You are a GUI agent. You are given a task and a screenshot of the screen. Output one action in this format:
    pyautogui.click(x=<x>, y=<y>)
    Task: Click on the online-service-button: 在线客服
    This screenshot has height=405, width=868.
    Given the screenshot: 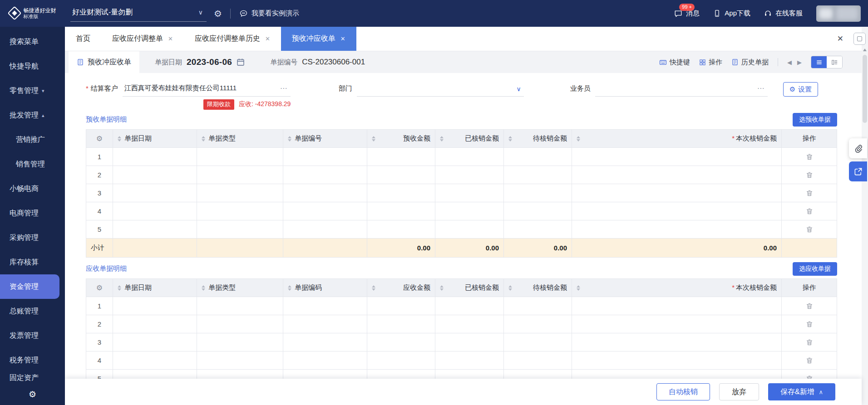 What is the action you would take?
    pyautogui.click(x=784, y=14)
    